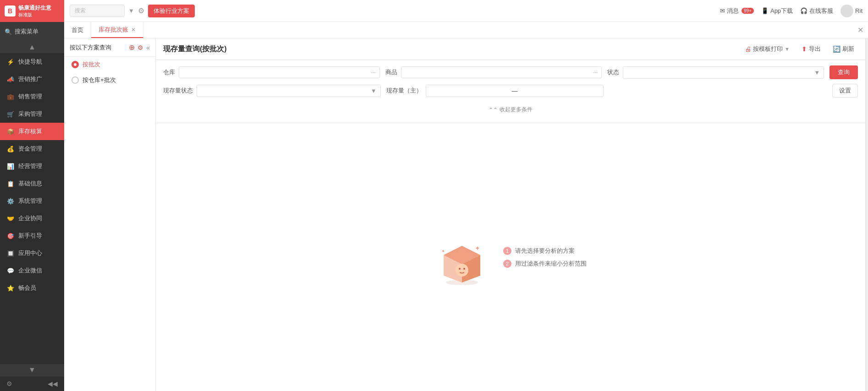 The width and height of the screenshot is (868, 391). What do you see at coordinates (169, 72) in the screenshot?
I see `warehouse-label: 仓库` at bounding box center [169, 72].